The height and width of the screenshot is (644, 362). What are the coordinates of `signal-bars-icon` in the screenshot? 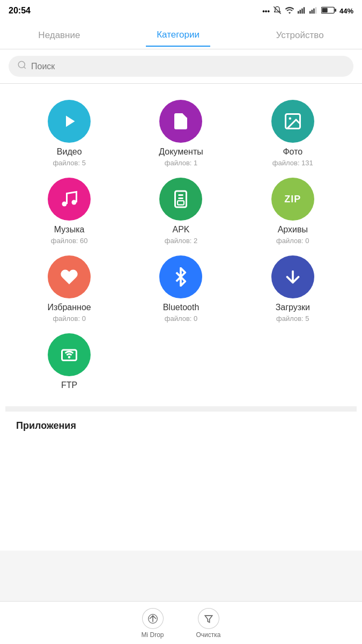 It's located at (302, 11).